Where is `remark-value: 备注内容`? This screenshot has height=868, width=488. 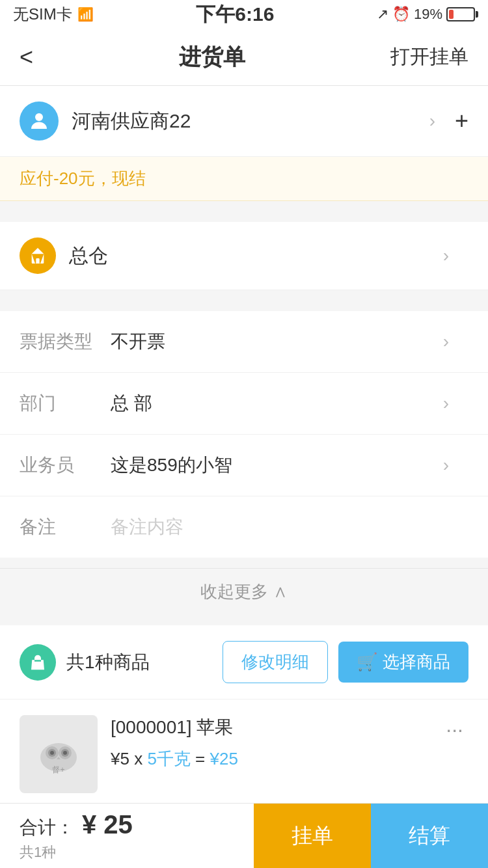
remark-value: 备注内容 is located at coordinates (290, 527).